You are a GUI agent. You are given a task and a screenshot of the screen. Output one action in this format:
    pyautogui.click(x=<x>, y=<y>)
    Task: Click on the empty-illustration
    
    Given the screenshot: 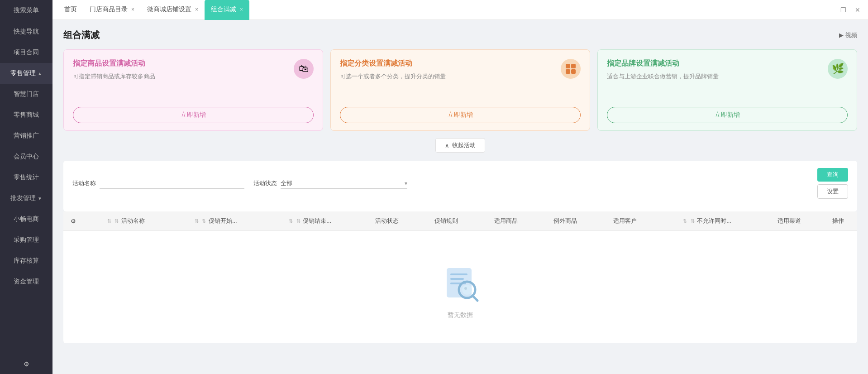 What is the action you would take?
    pyautogui.click(x=460, y=284)
    